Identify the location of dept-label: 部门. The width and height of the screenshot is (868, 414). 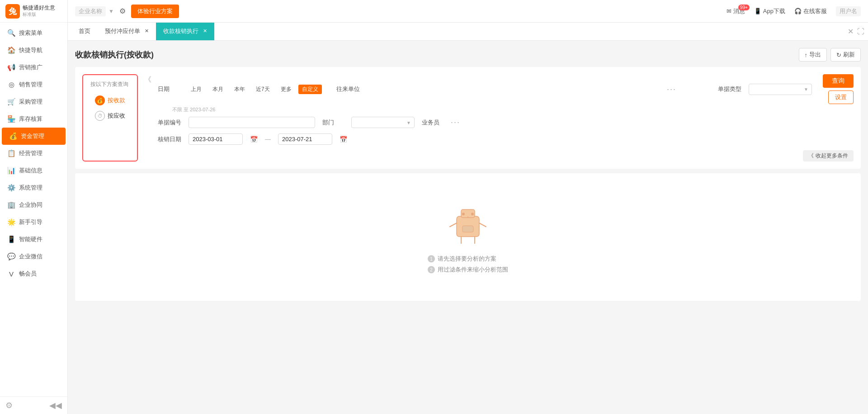
(333, 123).